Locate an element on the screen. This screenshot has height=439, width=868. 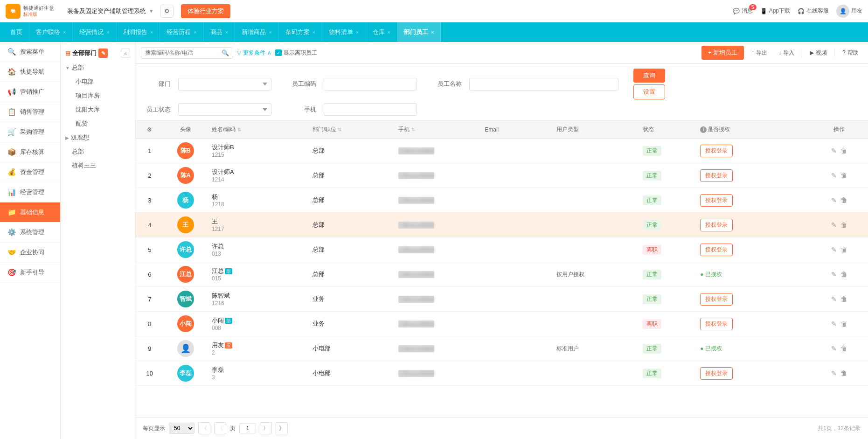
left-nav-item-快捷导航: 🏠快捷导航 is located at coordinates (30, 72).